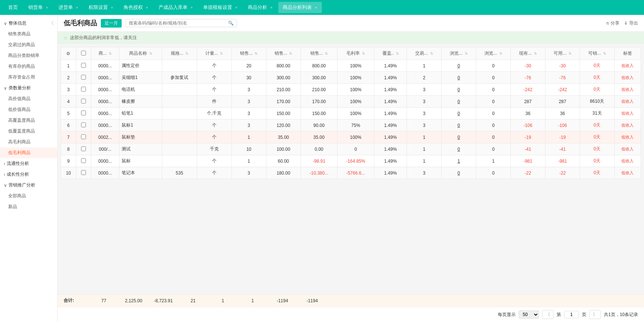 Image resolution: width=644 pixels, height=322 pixels. I want to click on col-transactions: 交易... ⇅, so click(424, 54).